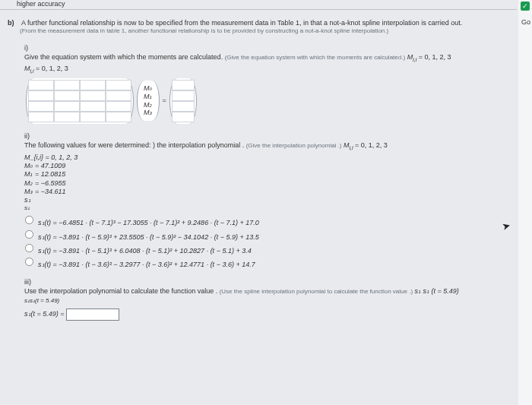  Describe the element at coordinates (261, 304) in the screenshot. I see `q-iii-body: Use the interpolation polynomial to calc…` at that location.